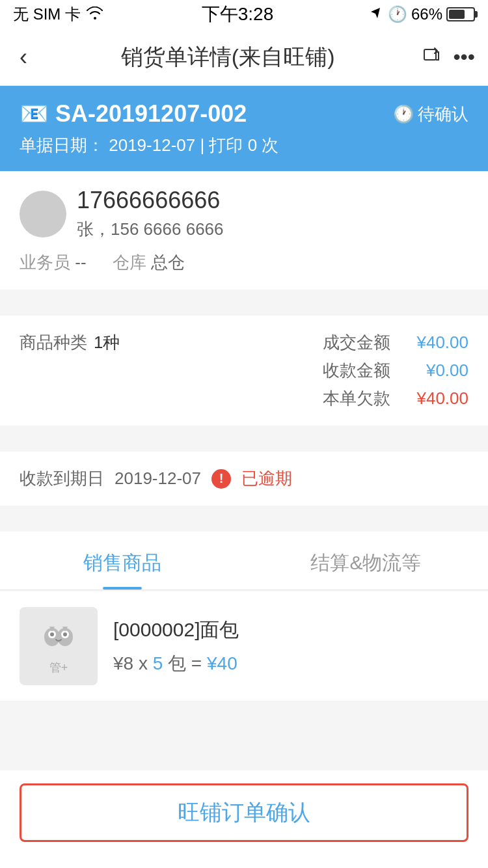  What do you see at coordinates (244, 263) in the screenshot?
I see `customer-meta: 业务员 -- 仓库 总仓` at bounding box center [244, 263].